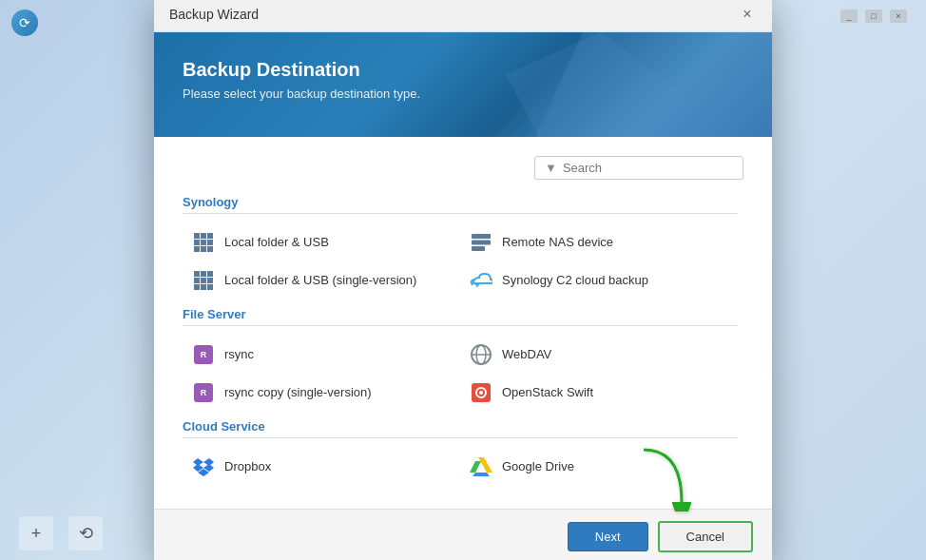 The height and width of the screenshot is (560, 926). Describe the element at coordinates (460, 325) in the screenshot. I see `section-divider-file-server` at that location.